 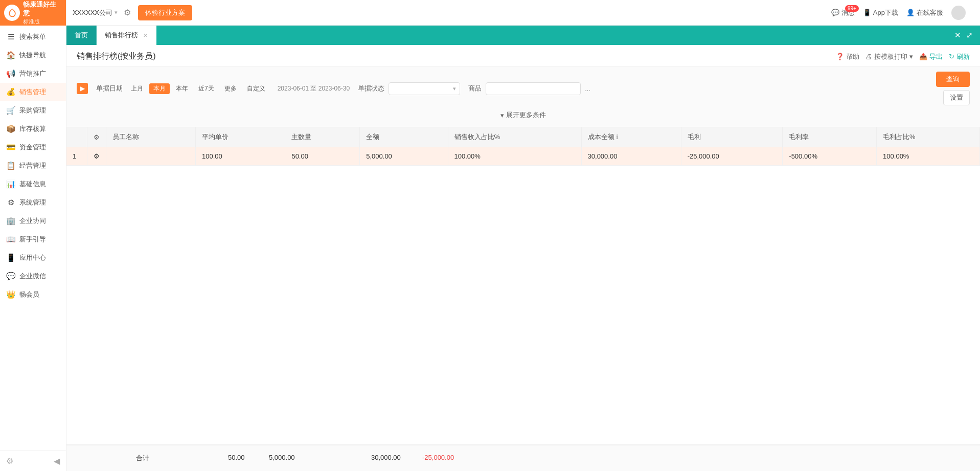 I want to click on sidebar-item-inventory: 📦 库存核算, so click(x=33, y=129).